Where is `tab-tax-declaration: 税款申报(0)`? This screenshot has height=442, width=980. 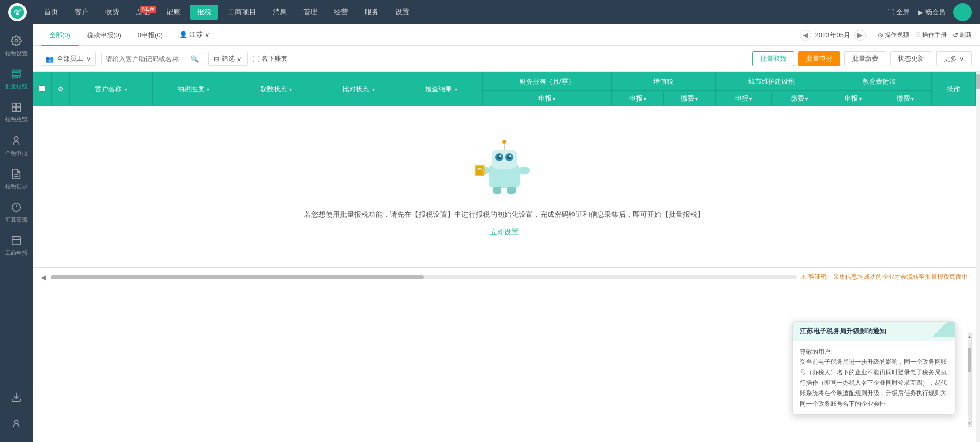
tab-tax-declaration: 税款申报(0) is located at coordinates (104, 35).